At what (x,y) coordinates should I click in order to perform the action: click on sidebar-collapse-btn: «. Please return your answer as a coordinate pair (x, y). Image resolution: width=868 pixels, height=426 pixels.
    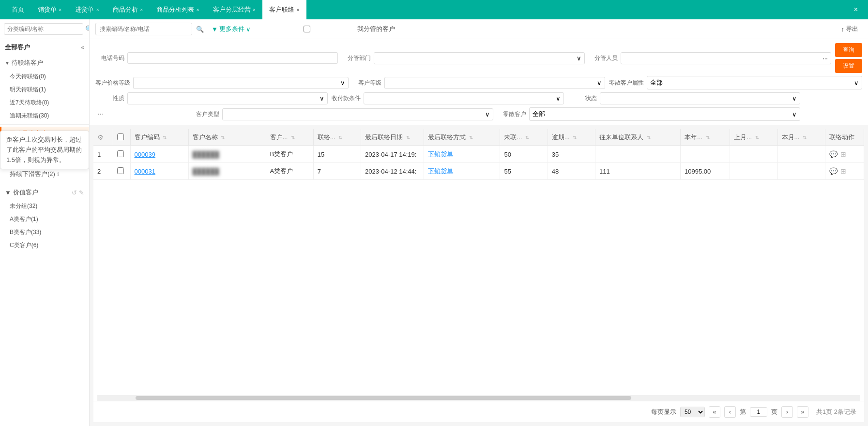
    Looking at the image, I should click on (82, 47).